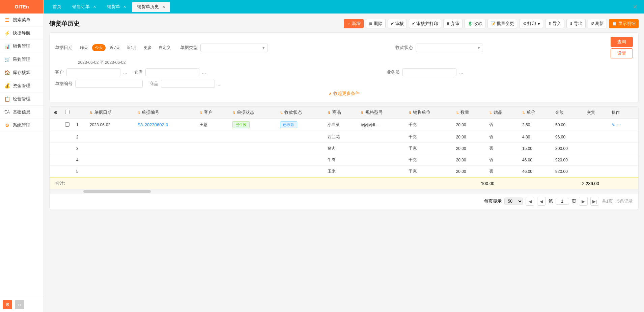  What do you see at coordinates (109, 84) in the screenshot?
I see `doc-number-input` at bounding box center [109, 84].